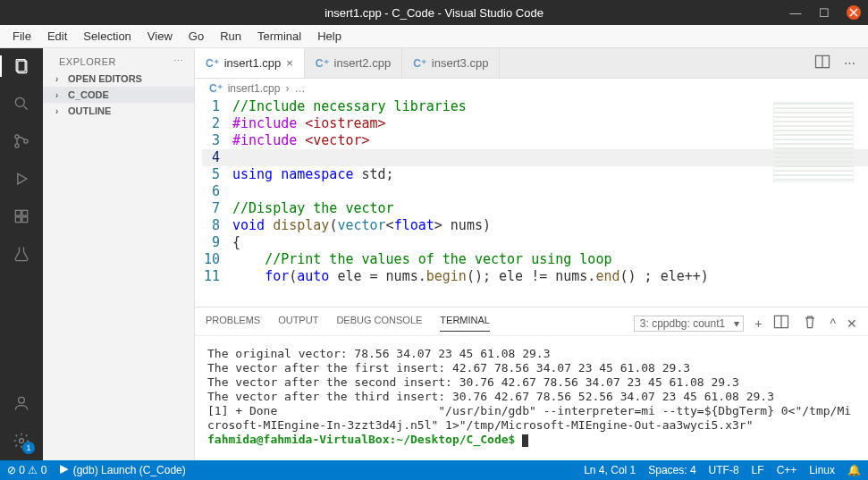  Describe the element at coordinates (855, 470) in the screenshot. I see `status-item: 🔔` at that location.